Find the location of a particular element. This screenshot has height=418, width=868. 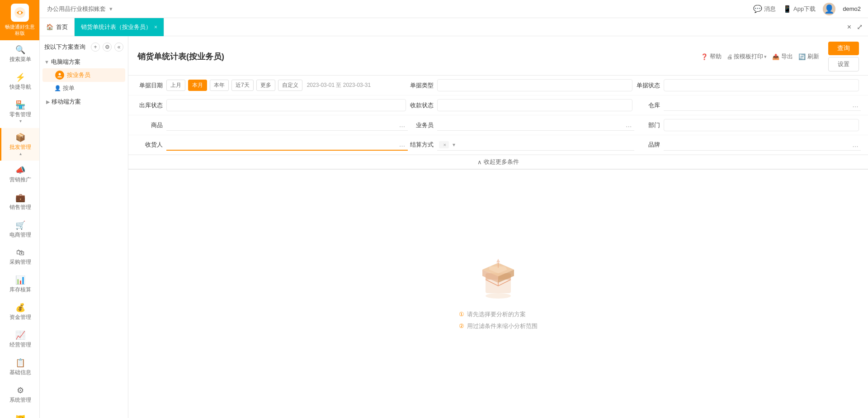

out-status-label: 出库状态 is located at coordinates (151, 105).